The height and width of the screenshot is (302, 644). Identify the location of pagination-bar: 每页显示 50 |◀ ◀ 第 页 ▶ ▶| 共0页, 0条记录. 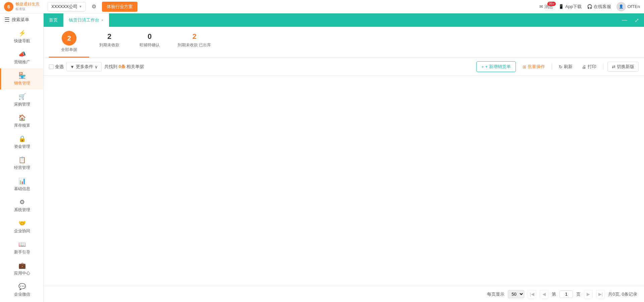
(344, 294).